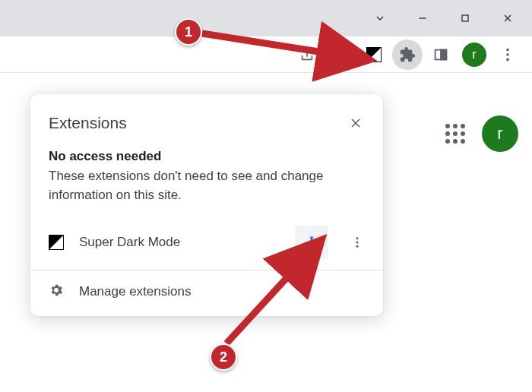  I want to click on popup-header: Extensions, so click(207, 120).